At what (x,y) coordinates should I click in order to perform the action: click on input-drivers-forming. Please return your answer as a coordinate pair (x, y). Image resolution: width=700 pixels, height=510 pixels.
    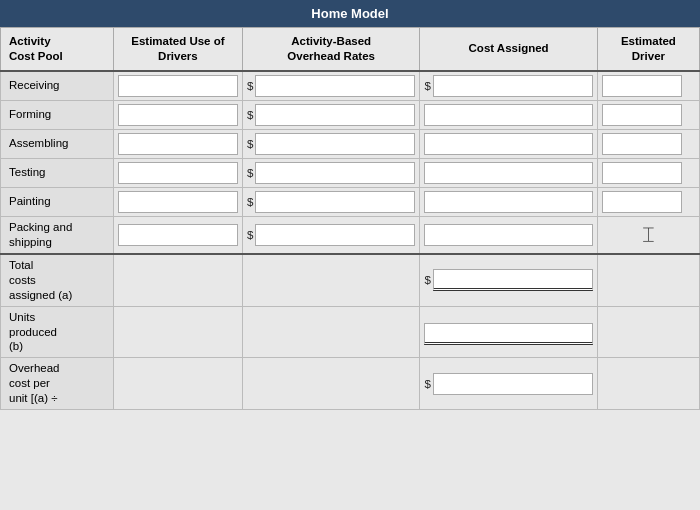
    Looking at the image, I should click on (178, 115).